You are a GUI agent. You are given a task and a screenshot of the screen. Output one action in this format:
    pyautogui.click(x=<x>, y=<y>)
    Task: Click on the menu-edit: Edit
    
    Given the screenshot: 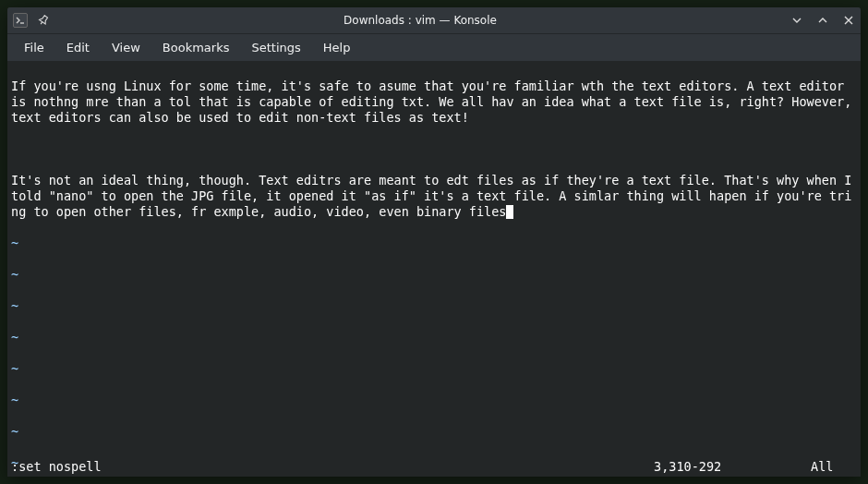 What is the action you would take?
    pyautogui.click(x=78, y=48)
    